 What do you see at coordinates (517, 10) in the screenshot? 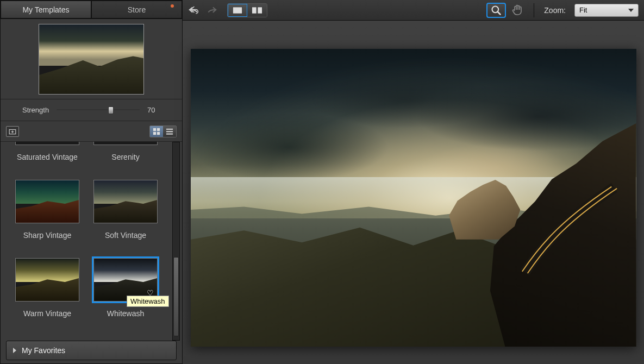
I see `hand-icon` at bounding box center [517, 10].